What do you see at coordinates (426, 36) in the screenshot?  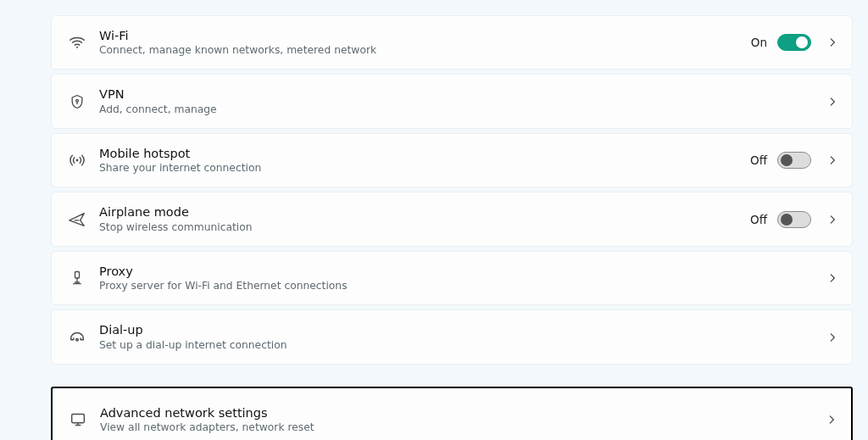 I see `card-title: Wi-Fi` at bounding box center [426, 36].